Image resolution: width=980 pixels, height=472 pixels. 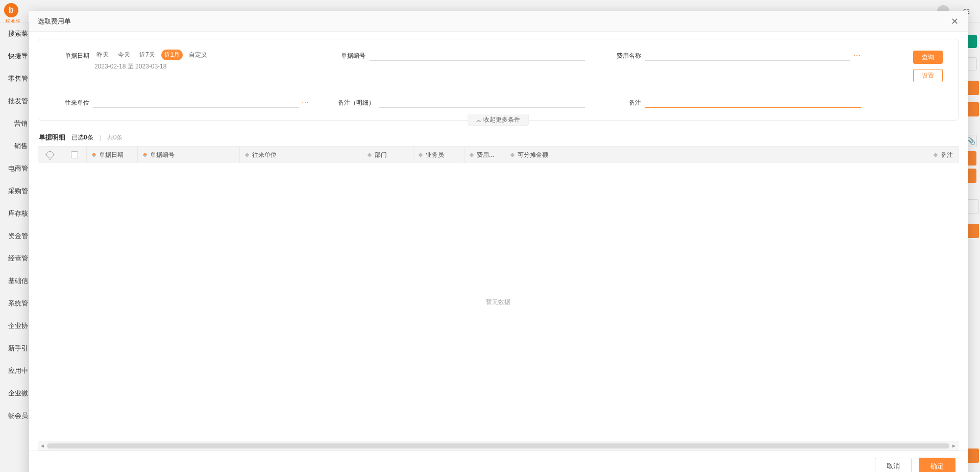 I want to click on filter-remark-label: 备注, so click(x=623, y=102).